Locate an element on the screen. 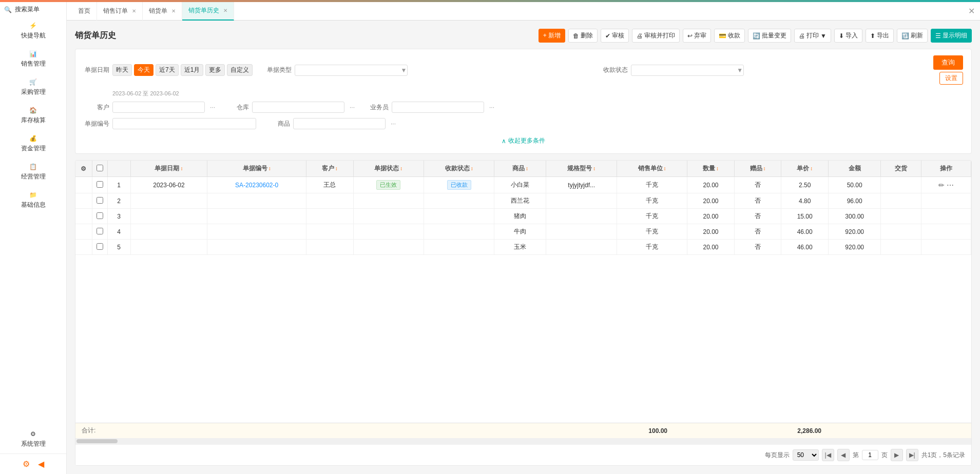  th-customer: 客户↕ is located at coordinates (330, 169).